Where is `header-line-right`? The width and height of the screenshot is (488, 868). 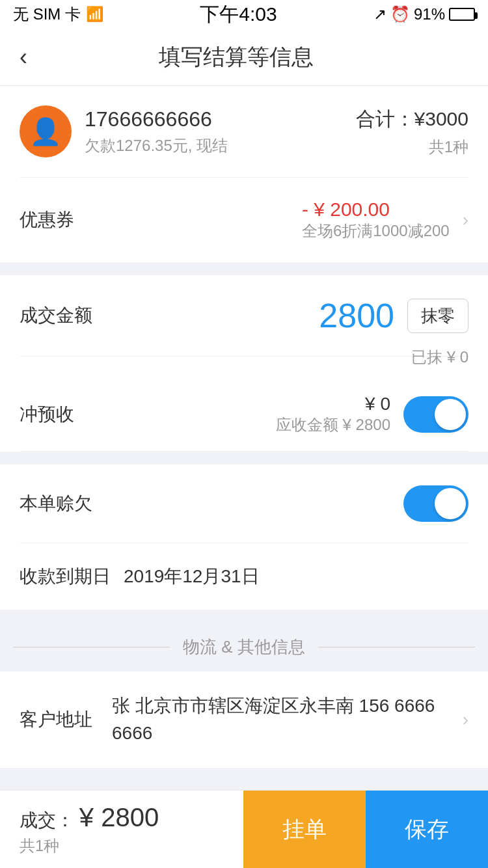
header-line-right is located at coordinates (397, 647).